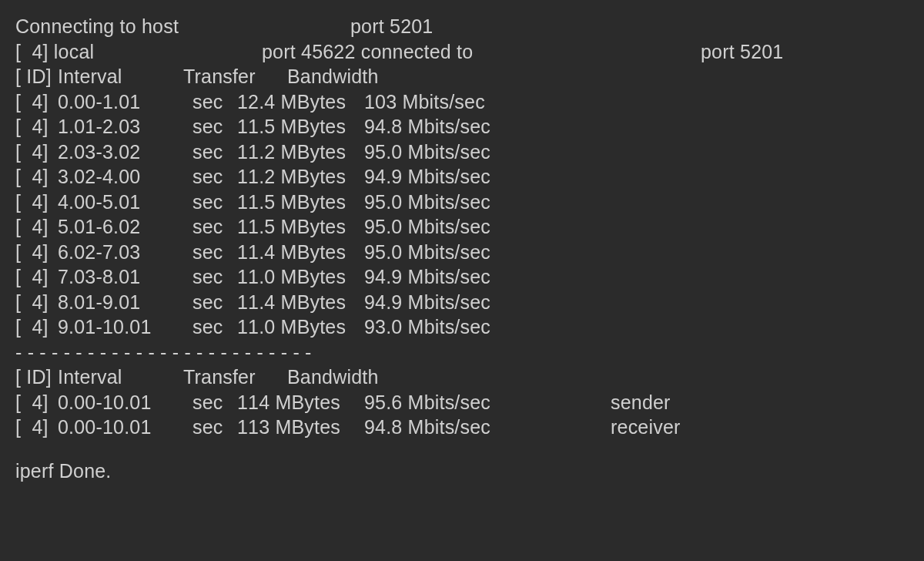 The width and height of the screenshot is (924, 561). Describe the element at coordinates (125, 126) in the screenshot. I see `row-interval: 1.01-2.03` at that location.